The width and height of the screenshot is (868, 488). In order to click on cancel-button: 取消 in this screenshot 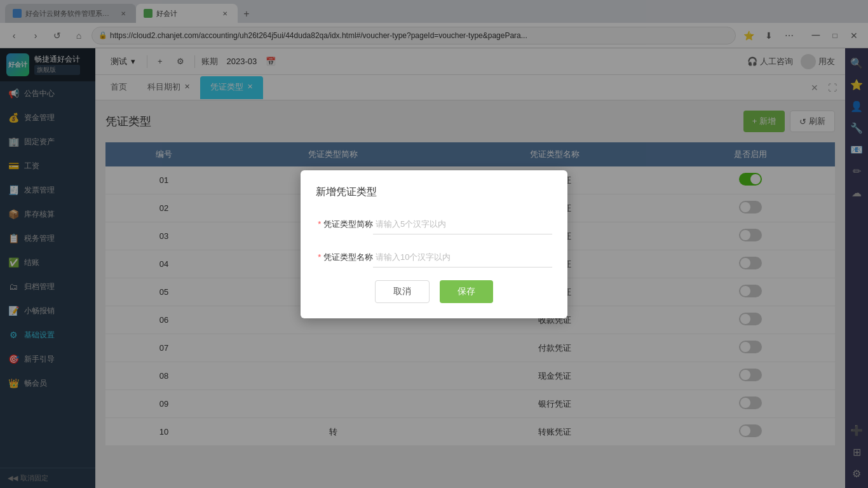, I will do `click(402, 292)`.